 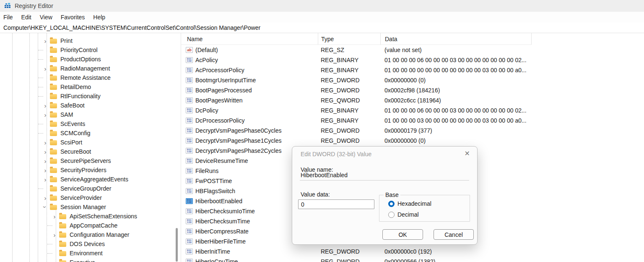 I want to click on tree-item-productoptions: ProductOptions, so click(x=91, y=59).